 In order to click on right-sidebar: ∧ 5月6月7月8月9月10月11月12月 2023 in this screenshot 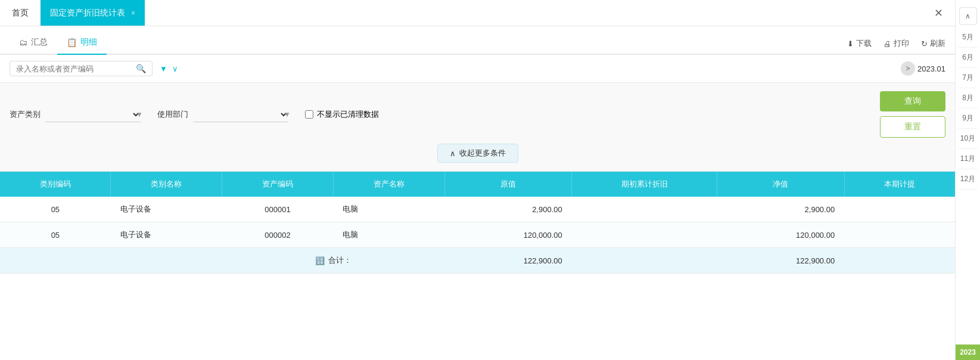, I will do `click(967, 180)`.